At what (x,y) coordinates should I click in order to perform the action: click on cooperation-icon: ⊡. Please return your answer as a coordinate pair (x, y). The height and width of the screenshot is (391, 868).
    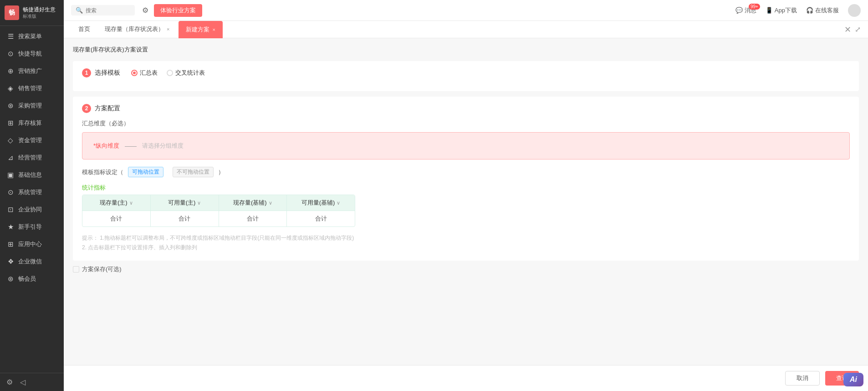
    Looking at the image, I should click on (10, 210).